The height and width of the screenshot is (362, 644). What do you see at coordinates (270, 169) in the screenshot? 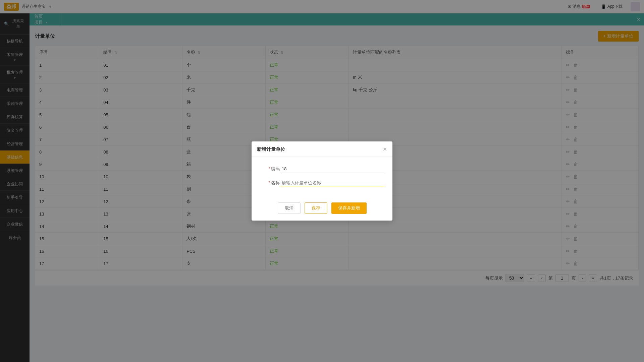
I see `code-label: *编码` at bounding box center [270, 169].